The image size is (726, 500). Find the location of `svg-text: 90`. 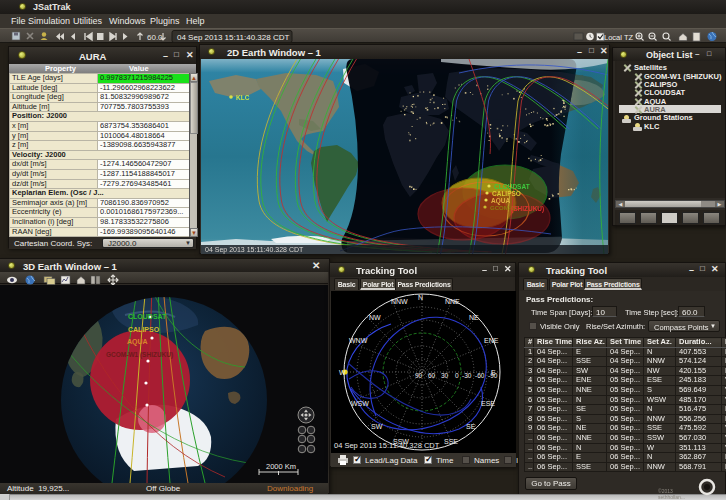

svg-text: 90 is located at coordinates (419, 376).